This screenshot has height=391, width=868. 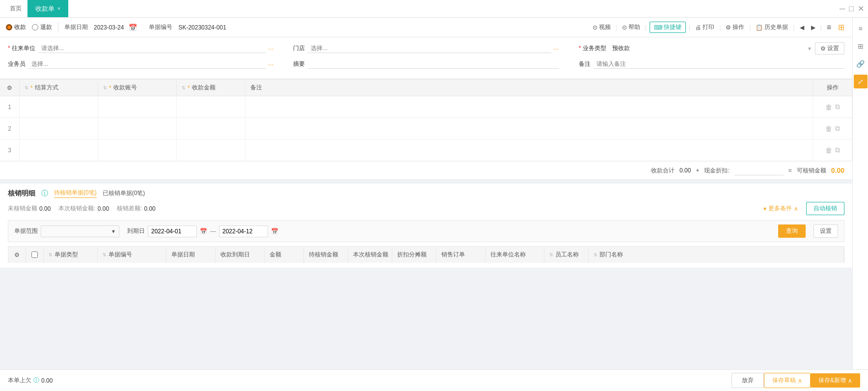 What do you see at coordinates (426, 48) in the screenshot?
I see `store-field: 门店 ···` at bounding box center [426, 48].